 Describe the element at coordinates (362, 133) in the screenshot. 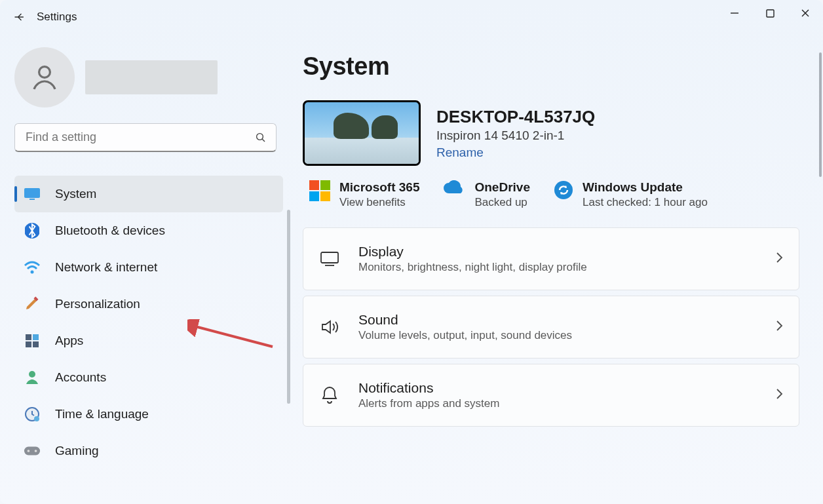

I see `desktop-thumbnail` at that location.